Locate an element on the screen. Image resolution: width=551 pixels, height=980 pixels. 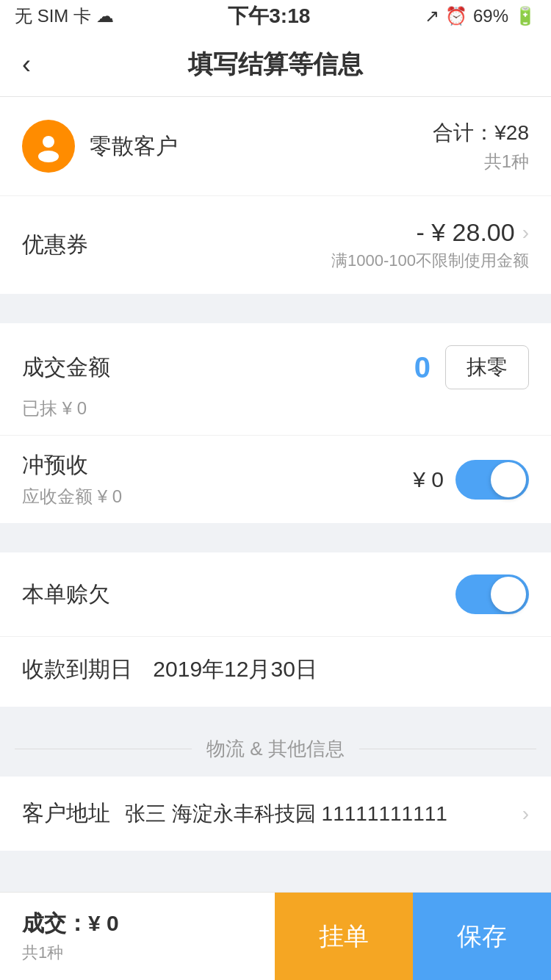
credit-row: 本单赊欠 is located at coordinates (276, 594).